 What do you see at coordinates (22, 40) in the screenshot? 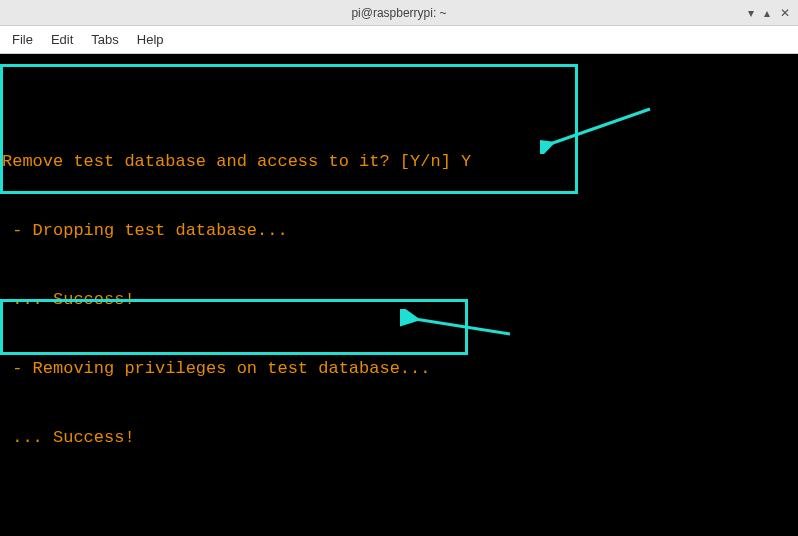
I see `menu-file: File` at bounding box center [22, 40].